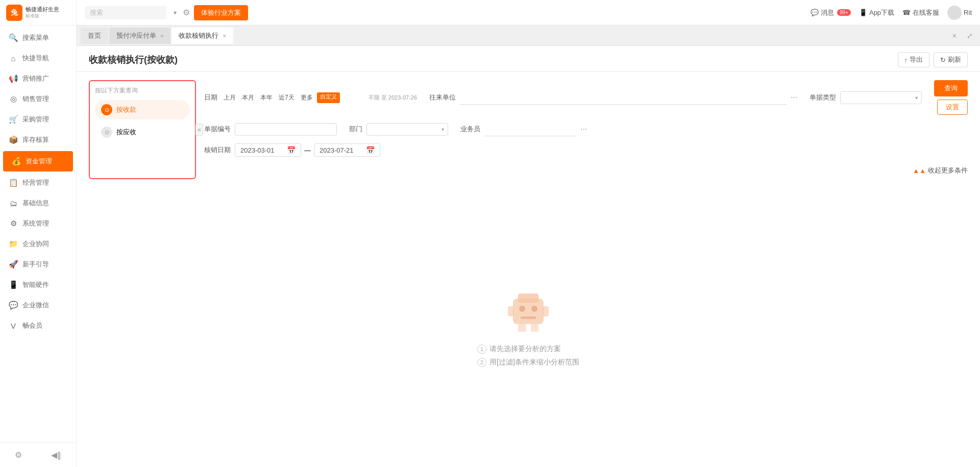 The image size is (980, 467). Describe the element at coordinates (347, 150) in the screenshot. I see `writeoff-date-end-input: 2023-07-21 📅` at that location.